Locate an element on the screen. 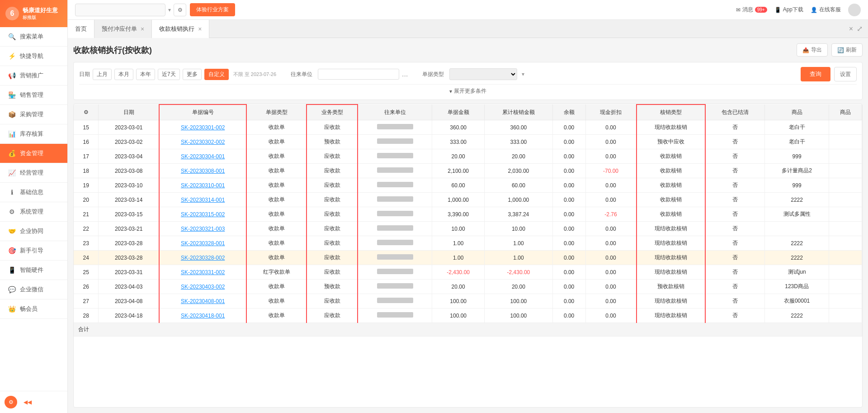 Image resolution: width=868 pixels, height=413 pixels. cell-vertype-12: 现结收款核销 is located at coordinates (671, 301).